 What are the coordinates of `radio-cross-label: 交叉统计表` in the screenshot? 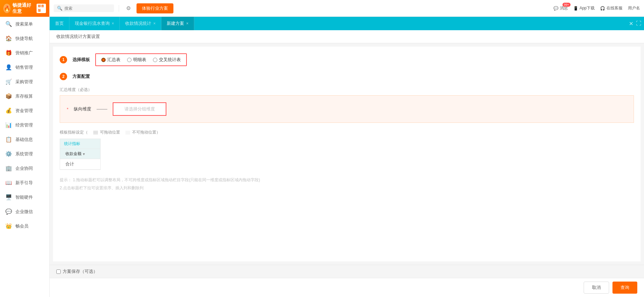 It's located at (170, 60).